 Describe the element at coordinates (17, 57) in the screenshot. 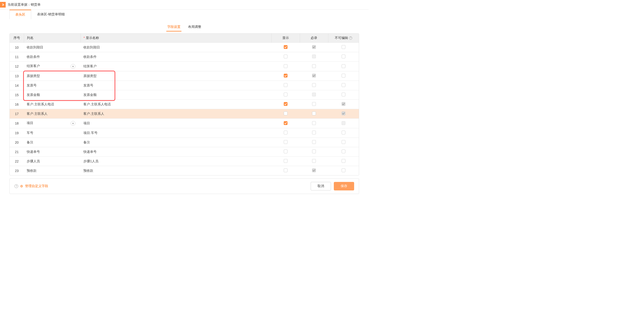

I see `cell-seq: 11` at that location.